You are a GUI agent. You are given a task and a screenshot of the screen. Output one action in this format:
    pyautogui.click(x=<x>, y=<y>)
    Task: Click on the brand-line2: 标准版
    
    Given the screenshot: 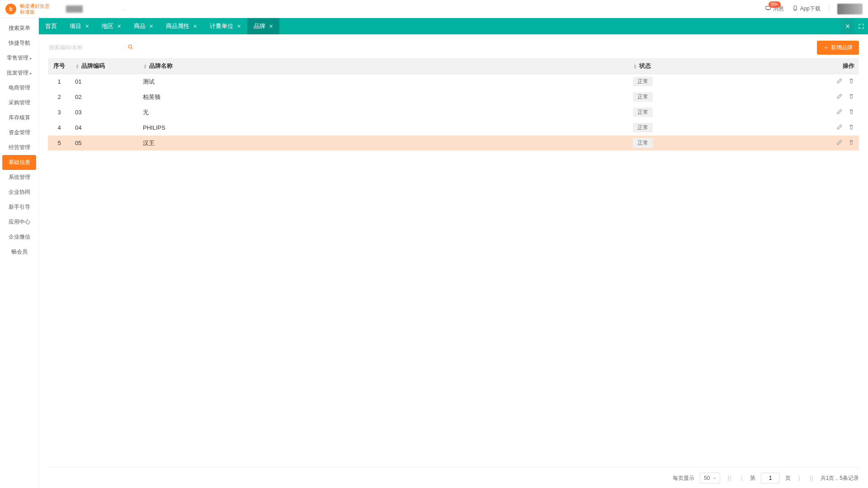 What is the action you would take?
    pyautogui.click(x=35, y=12)
    